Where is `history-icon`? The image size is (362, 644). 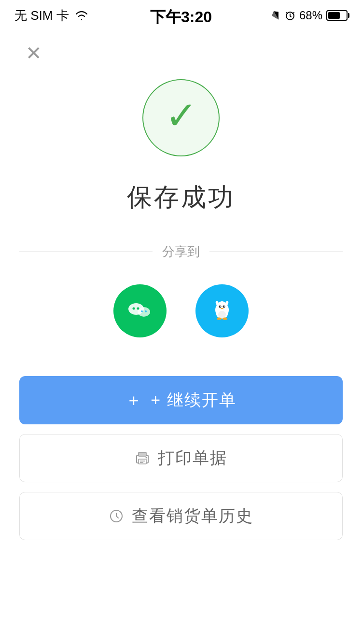
history-icon is located at coordinates (116, 516).